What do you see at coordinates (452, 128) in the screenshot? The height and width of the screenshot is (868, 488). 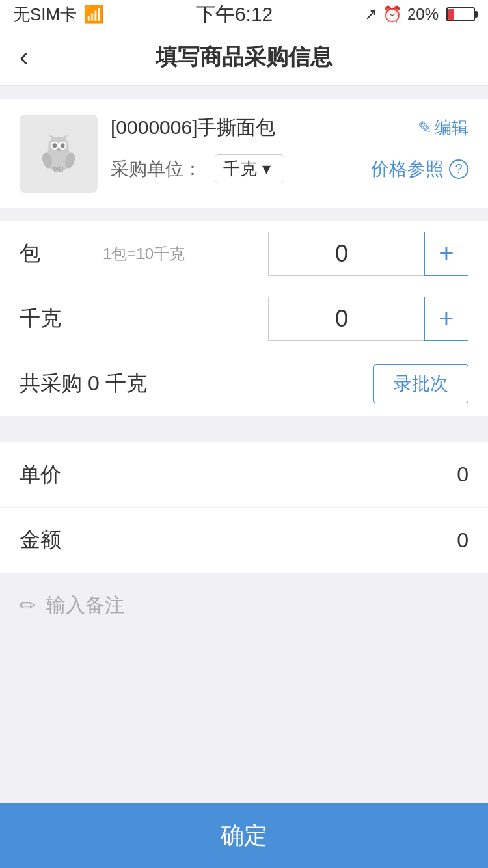 I see `edit-label: 编辑` at bounding box center [452, 128].